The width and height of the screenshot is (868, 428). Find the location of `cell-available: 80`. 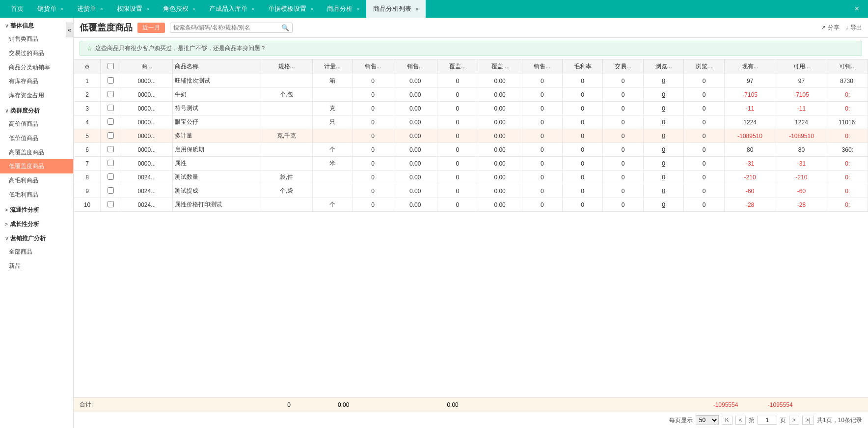

cell-available: 80 is located at coordinates (801, 150).